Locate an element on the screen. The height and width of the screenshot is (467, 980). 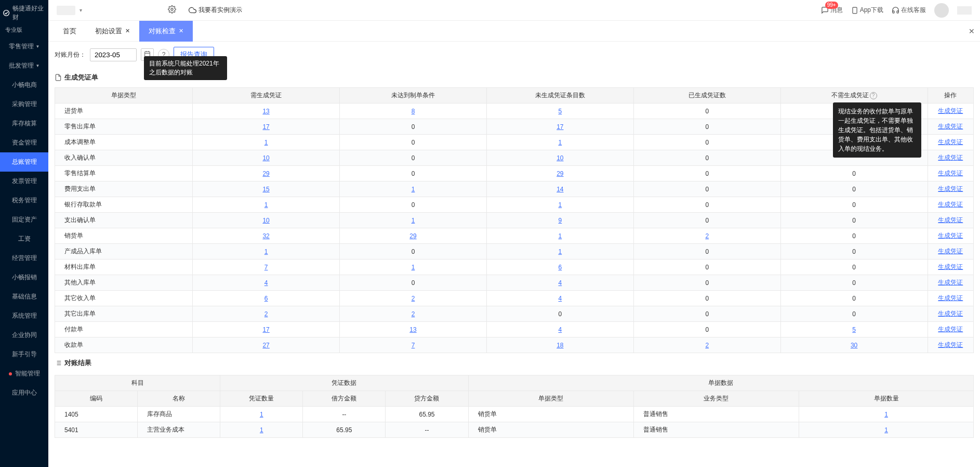
value-link: 27 is located at coordinates (266, 345).